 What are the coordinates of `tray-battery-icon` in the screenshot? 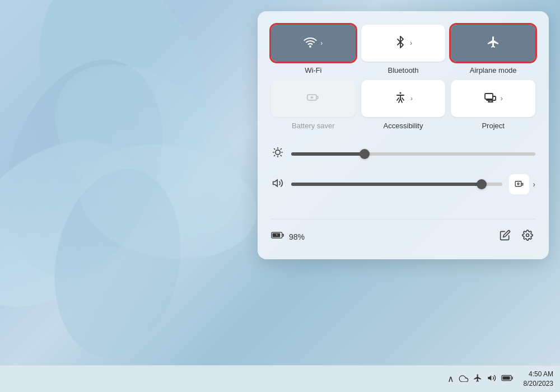 It's located at (507, 379).